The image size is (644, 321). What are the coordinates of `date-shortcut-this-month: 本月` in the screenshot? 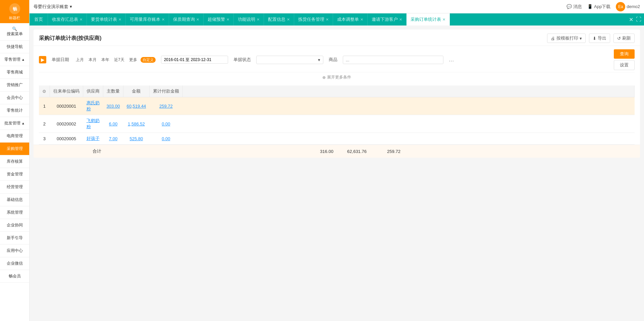 It's located at (93, 60).